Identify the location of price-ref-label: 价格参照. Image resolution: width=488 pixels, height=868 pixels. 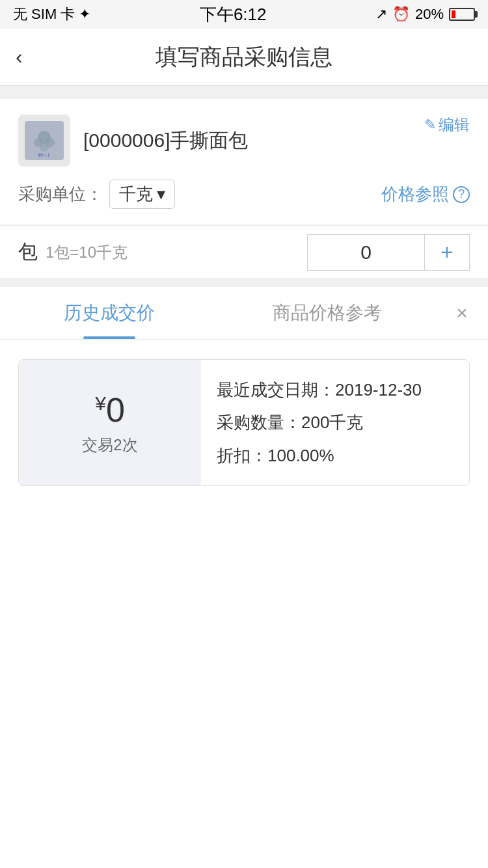
(415, 194).